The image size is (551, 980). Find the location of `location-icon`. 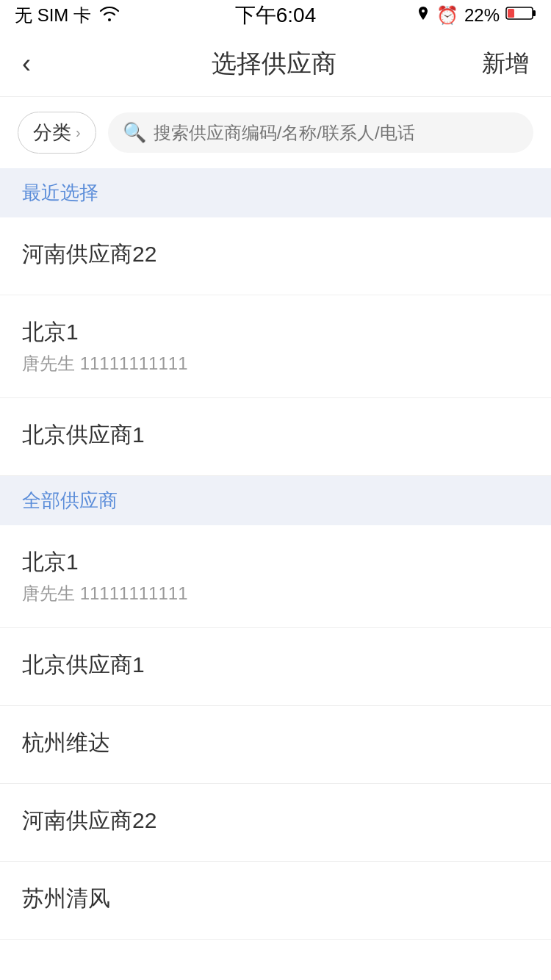

location-icon is located at coordinates (423, 15).